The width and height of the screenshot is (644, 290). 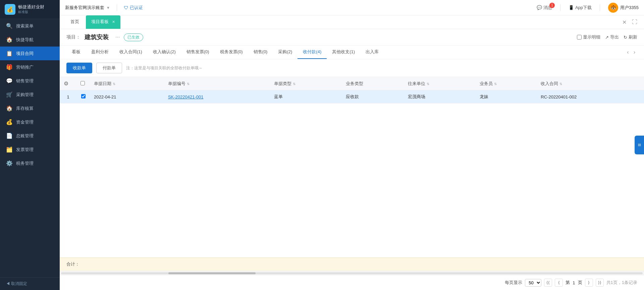 I want to click on table-row: 1 2022-04-21 SK-20220421-001 蓝单 应收款 宏茂商场…, so click(x=352, y=97).